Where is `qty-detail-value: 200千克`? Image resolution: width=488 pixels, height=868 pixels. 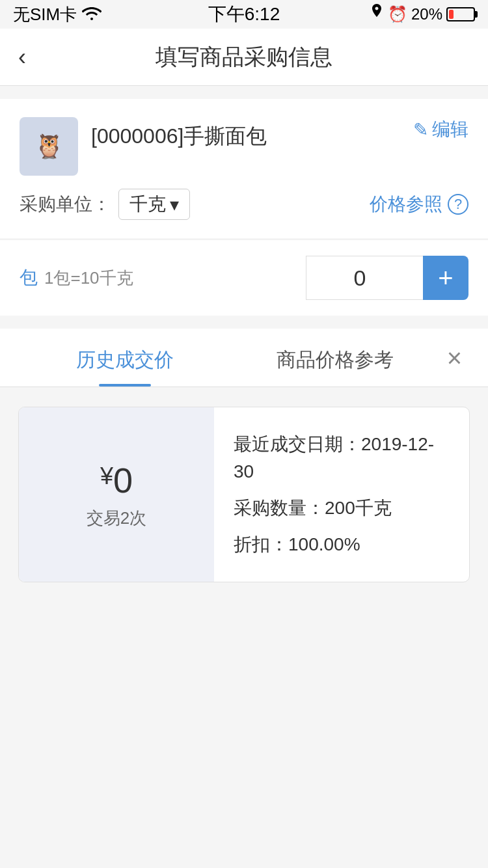
qty-detail-value: 200千克 is located at coordinates (358, 508).